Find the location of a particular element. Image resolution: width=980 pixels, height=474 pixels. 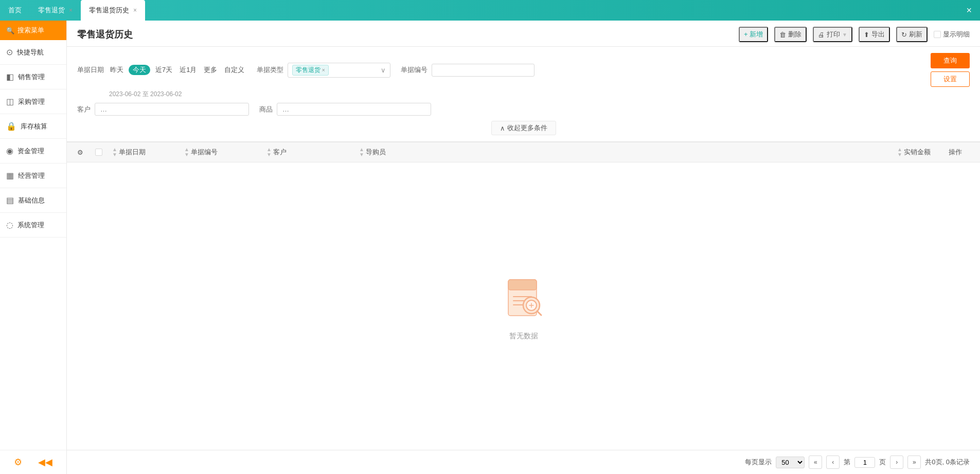

sales-icon: ◧ is located at coordinates (10, 77).